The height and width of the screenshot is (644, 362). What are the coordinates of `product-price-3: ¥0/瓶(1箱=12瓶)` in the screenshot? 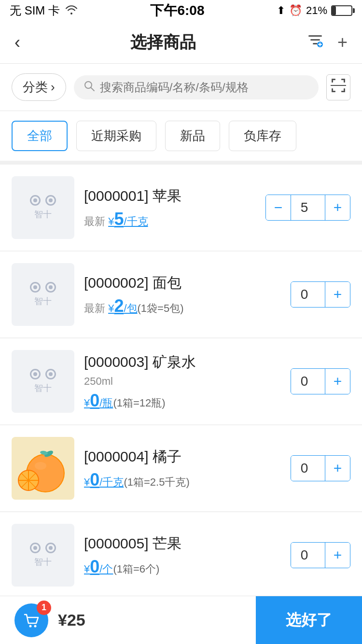 It's located at (182, 401).